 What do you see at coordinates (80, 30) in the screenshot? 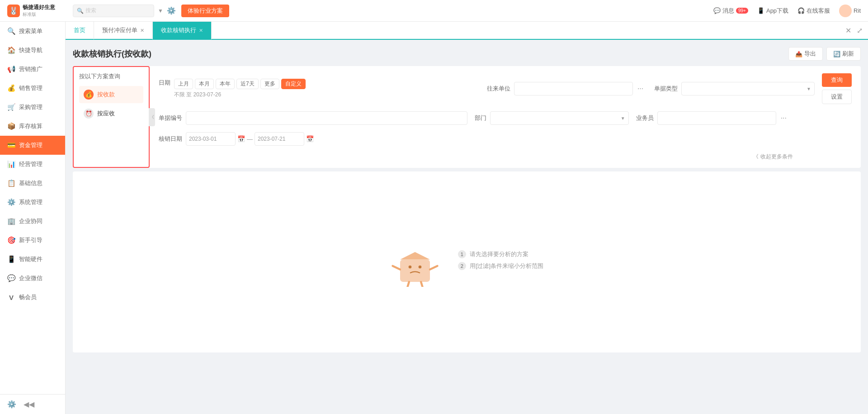
I see `home-tab-label: 首页` at bounding box center [80, 30].